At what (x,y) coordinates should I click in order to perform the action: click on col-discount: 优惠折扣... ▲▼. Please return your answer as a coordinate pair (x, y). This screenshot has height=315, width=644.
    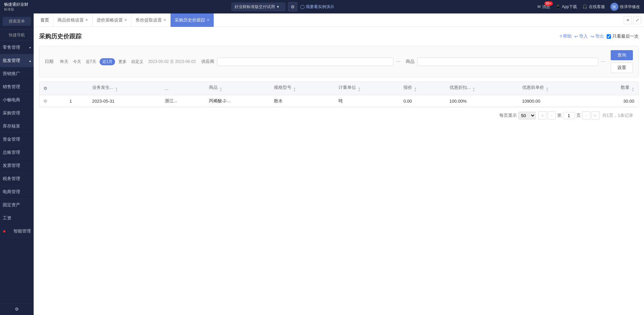
    Looking at the image, I should click on (482, 89).